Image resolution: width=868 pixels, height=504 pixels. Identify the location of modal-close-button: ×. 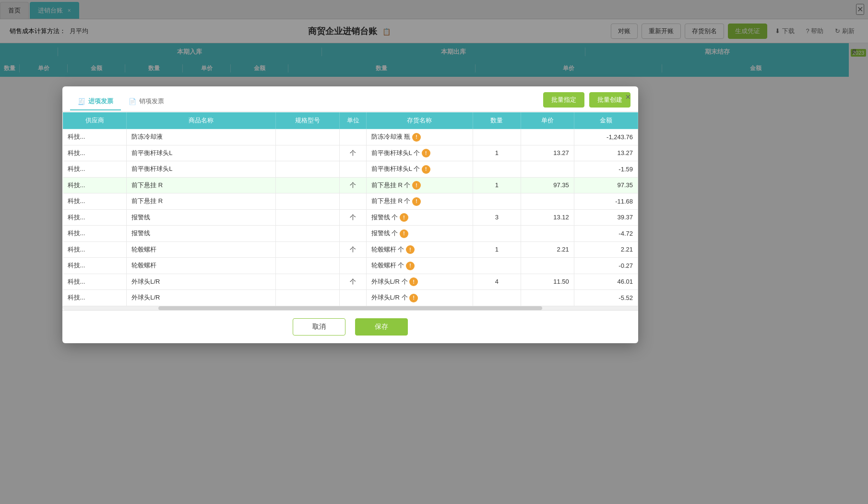
(628, 97).